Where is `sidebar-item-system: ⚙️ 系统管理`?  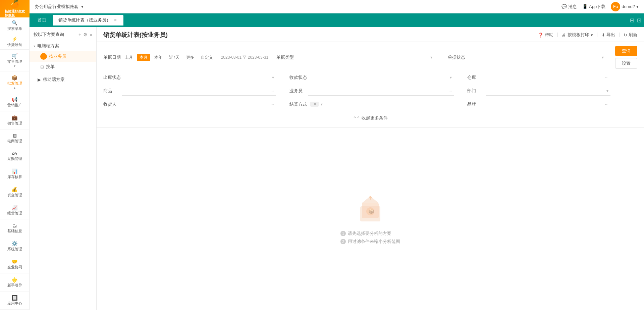
sidebar-item-system: ⚙️ 系统管理 is located at coordinates (15, 246).